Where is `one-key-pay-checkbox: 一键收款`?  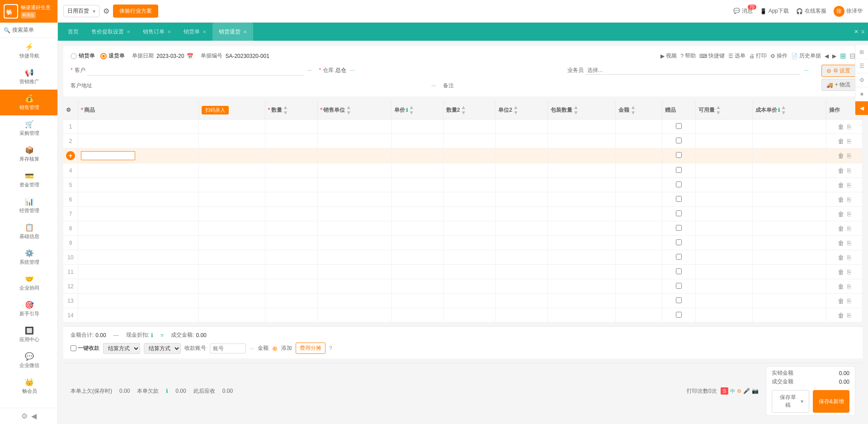 one-key-pay-checkbox: 一键收款 is located at coordinates (85, 348).